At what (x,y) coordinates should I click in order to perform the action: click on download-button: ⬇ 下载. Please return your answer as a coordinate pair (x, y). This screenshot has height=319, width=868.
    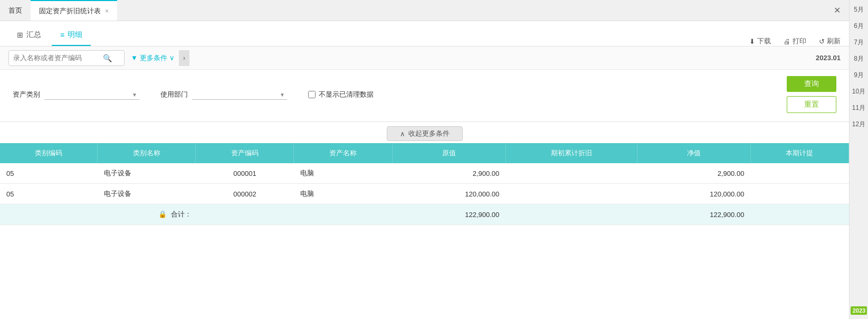
    Looking at the image, I should click on (760, 41).